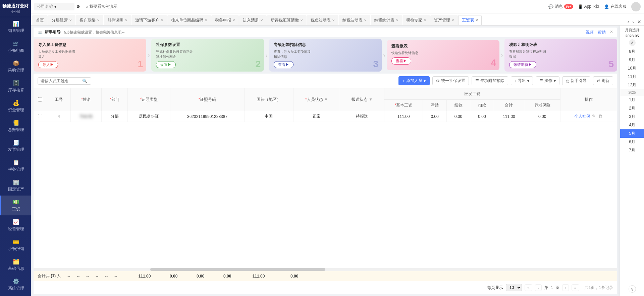 The image size is (644, 296). Describe the element at coordinates (62, 20) in the screenshot. I see `tab-tier: 分层经营 ✕` at that location.